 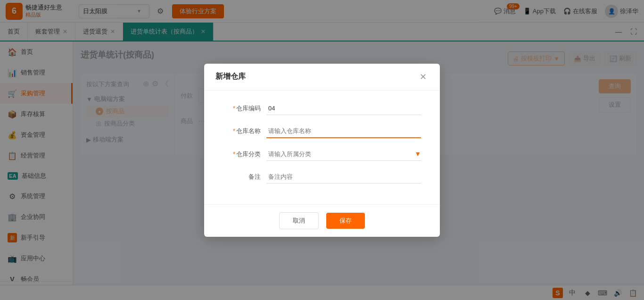 I want to click on category-input, so click(x=340, y=154).